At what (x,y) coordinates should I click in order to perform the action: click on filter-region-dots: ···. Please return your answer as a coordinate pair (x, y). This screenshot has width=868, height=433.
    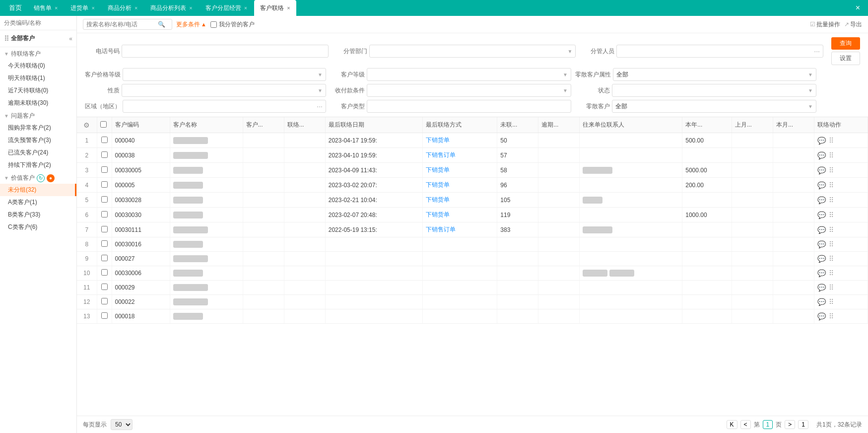
    Looking at the image, I should click on (320, 106).